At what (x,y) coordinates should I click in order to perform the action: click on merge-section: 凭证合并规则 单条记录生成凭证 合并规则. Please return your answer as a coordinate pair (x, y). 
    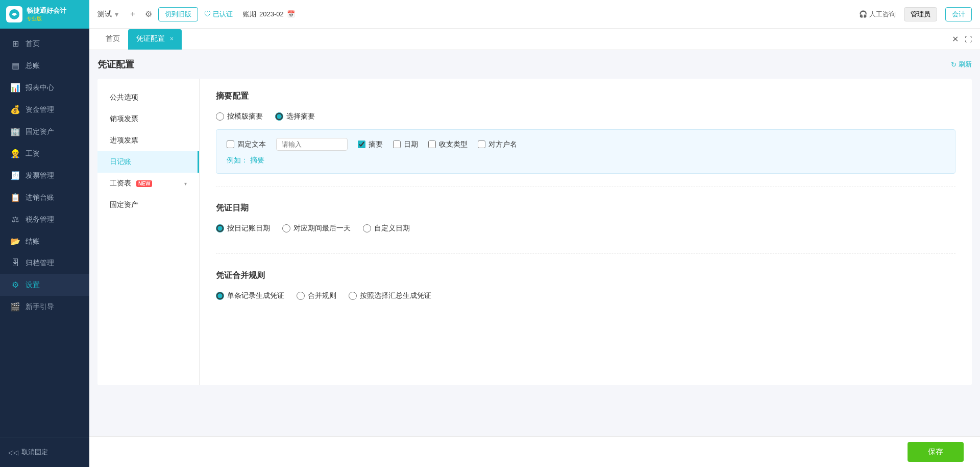
    Looking at the image, I should click on (586, 295).